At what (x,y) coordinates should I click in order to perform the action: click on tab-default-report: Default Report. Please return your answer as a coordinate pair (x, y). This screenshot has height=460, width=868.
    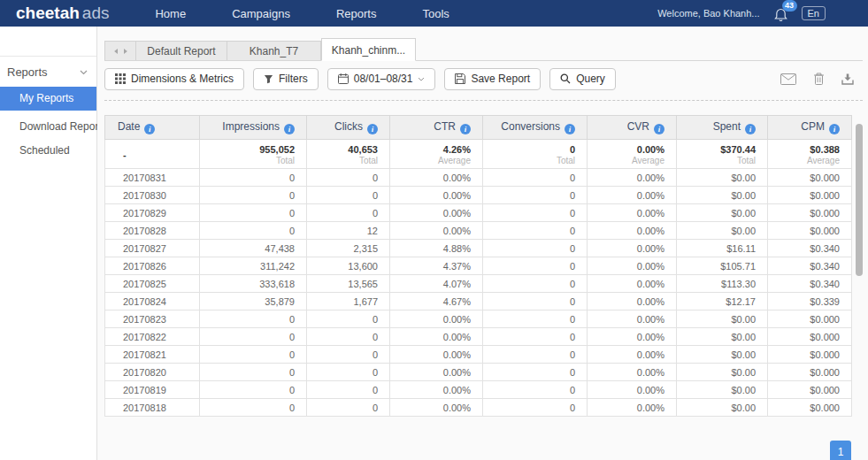
    Looking at the image, I should click on (182, 50).